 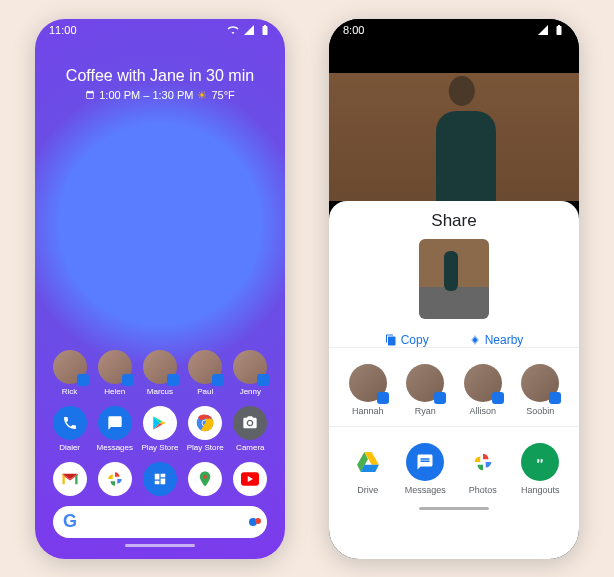 I want to click on contacts-row: Rick Helen Marcus Paul Jenny, so click(x=160, y=373).